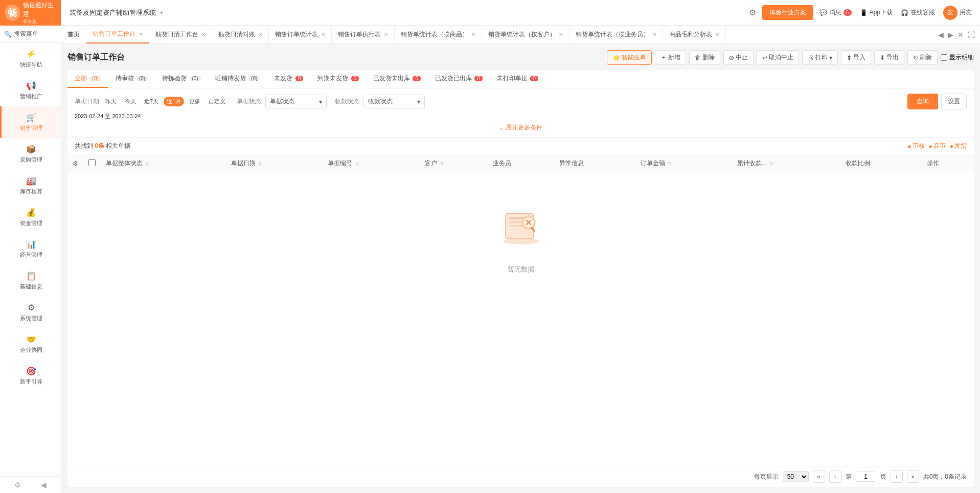 The height and width of the screenshot is (493, 980). I want to click on tab-sales-stats-product: 销货单统计表（按商品） ✕, so click(439, 35).